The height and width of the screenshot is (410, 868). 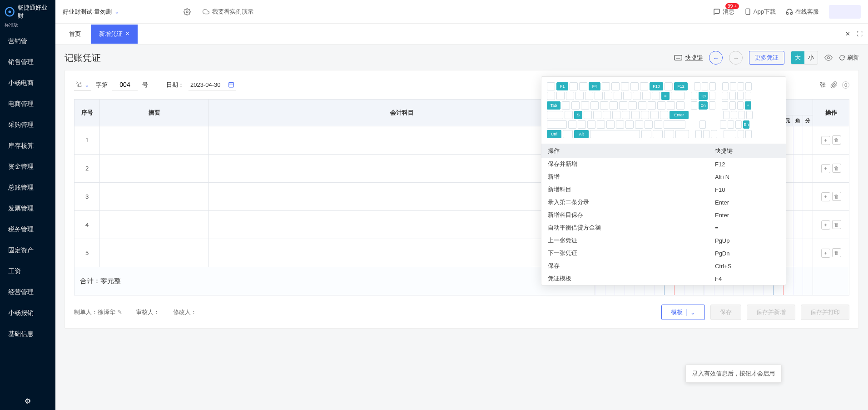 I want to click on tab-home: 首页, so click(x=75, y=34).